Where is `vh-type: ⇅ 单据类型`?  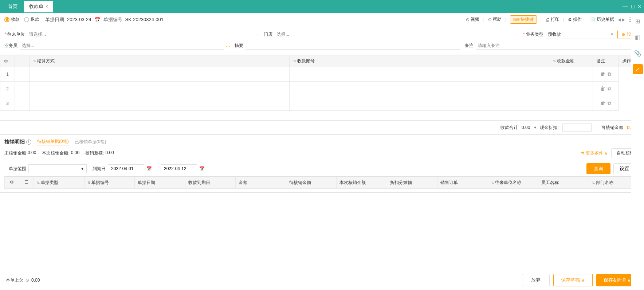
vh-type: ⇅ 单据类型 is located at coordinates (59, 183).